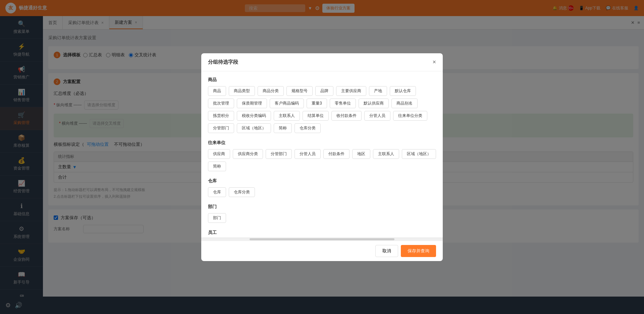  I want to click on field-tag-batch: 批次管理, so click(221, 103).